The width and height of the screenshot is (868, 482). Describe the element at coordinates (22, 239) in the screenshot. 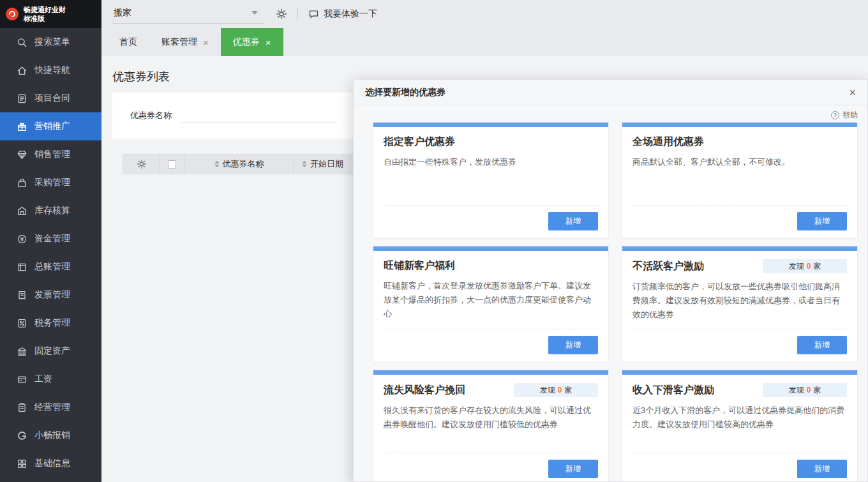

I see `coin-yuan-icon` at that location.